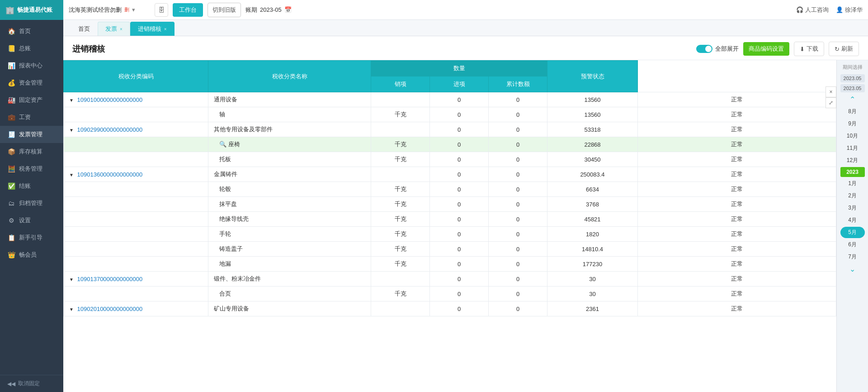 Image resolution: width=868 pixels, height=392 pixels. I want to click on table-row: 合页 千克 0 0 30 正常, so click(450, 294).